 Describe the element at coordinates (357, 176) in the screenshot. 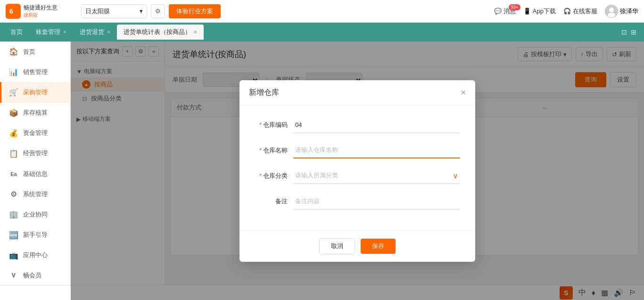

I see `form-row-category: 仓库分类 请输入所属分类 ∨` at that location.